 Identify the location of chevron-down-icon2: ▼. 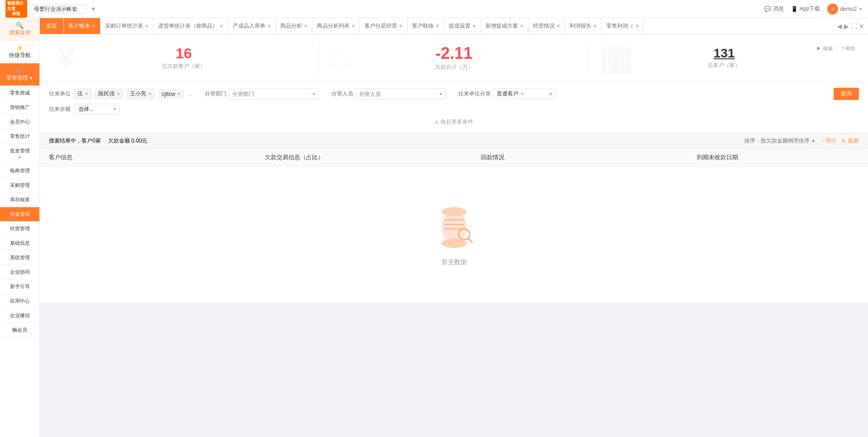
(20, 157).